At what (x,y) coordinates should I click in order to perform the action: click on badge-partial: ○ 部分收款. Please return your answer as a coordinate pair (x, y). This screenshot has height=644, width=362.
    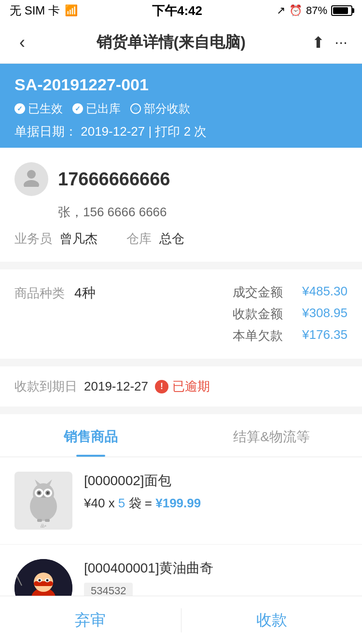
    Looking at the image, I should click on (160, 109).